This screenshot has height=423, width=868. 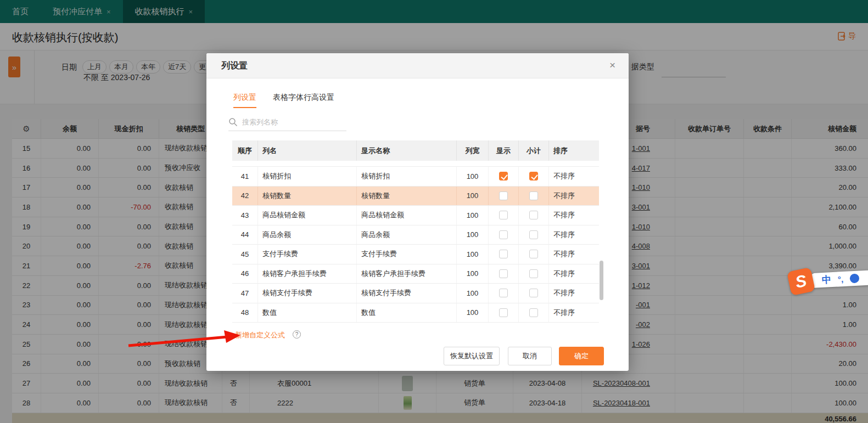 I want to click on cancel-button: 取消, so click(x=530, y=356).